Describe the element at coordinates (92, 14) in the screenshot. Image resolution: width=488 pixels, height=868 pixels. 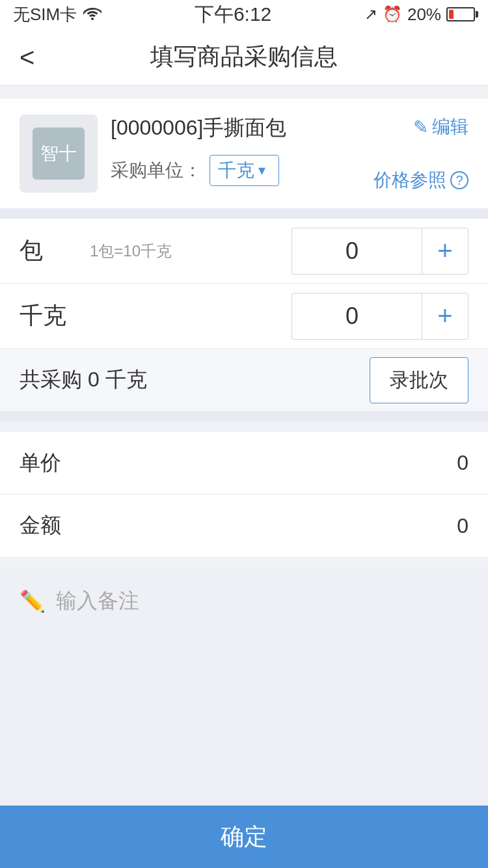
I see `wifi-icon` at that location.